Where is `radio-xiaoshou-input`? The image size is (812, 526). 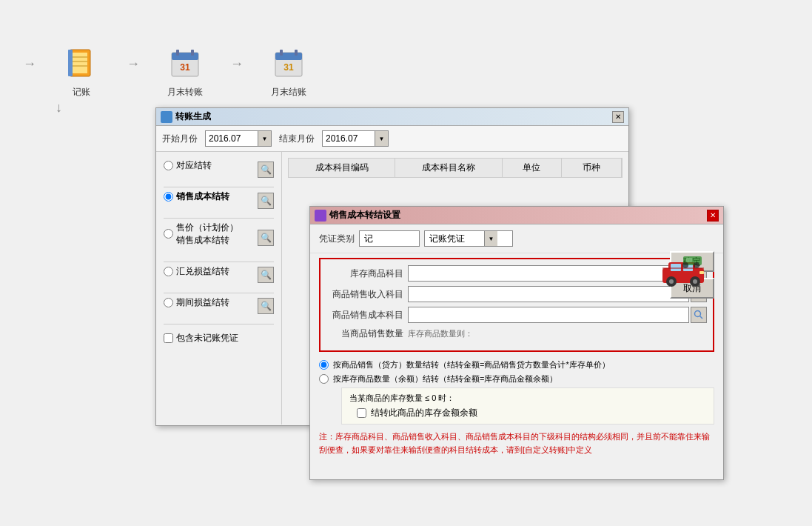 radio-xiaoshou-input is located at coordinates (169, 197).